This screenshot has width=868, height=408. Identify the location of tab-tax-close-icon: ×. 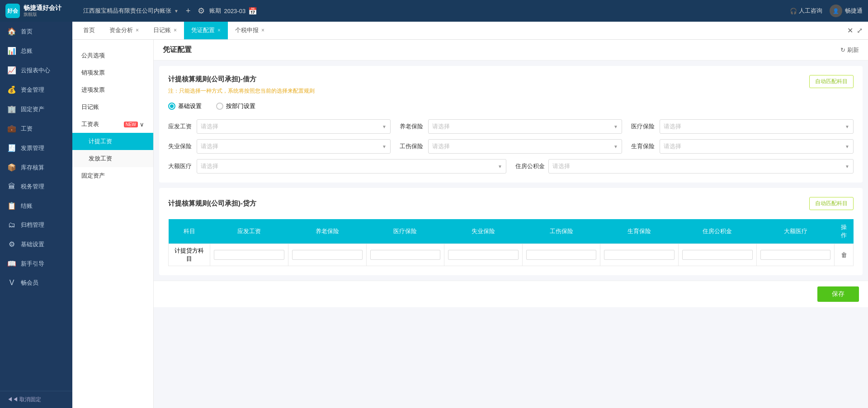
(263, 30).